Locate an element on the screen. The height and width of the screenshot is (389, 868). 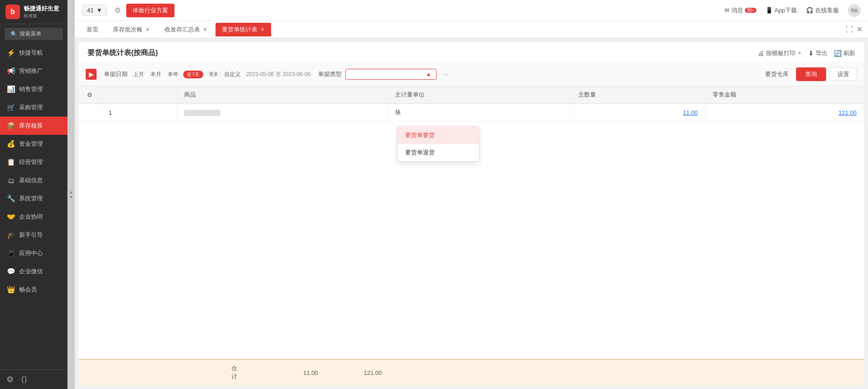
print-action: 🖨 按模板打印 ▼ is located at coordinates (780, 53).